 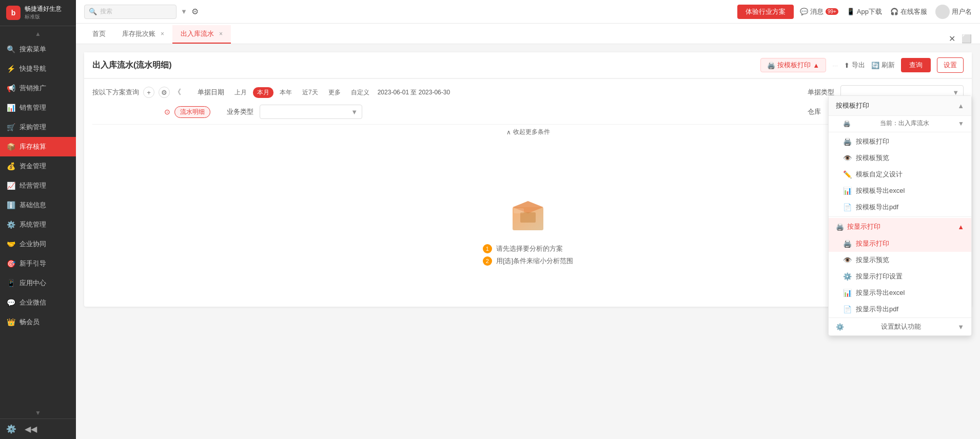 What do you see at coordinates (116, 92) in the screenshot?
I see `filter-label: 按以下方案查询` at bounding box center [116, 92].